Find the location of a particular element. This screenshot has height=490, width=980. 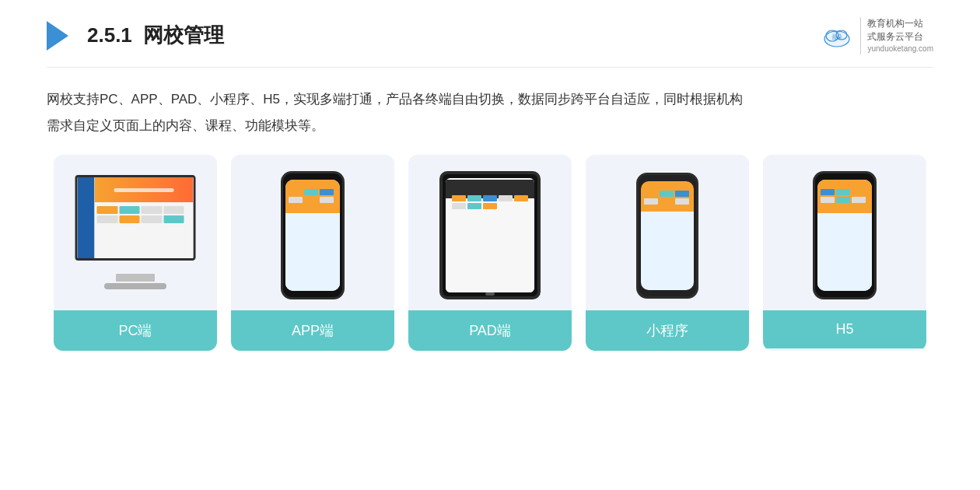

card-pc-label: PC端 is located at coordinates (135, 331).